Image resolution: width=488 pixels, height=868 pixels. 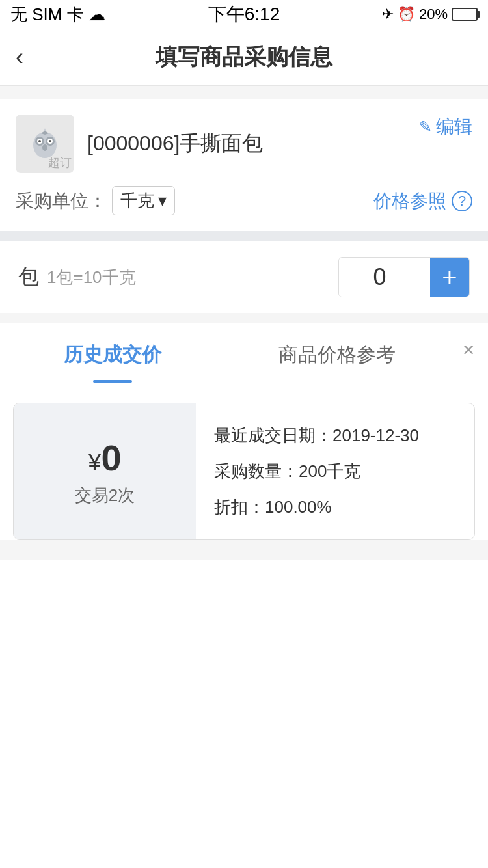 What do you see at coordinates (113, 381) in the screenshot?
I see `tab-underline` at bounding box center [113, 381].